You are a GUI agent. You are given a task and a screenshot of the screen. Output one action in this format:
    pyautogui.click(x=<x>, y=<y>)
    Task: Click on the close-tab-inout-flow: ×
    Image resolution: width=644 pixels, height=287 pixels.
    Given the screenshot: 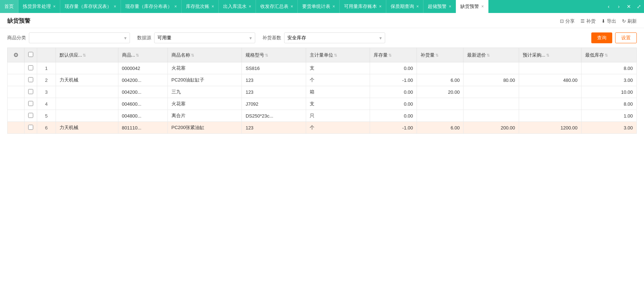 What is the action you would take?
    pyautogui.click(x=250, y=6)
    